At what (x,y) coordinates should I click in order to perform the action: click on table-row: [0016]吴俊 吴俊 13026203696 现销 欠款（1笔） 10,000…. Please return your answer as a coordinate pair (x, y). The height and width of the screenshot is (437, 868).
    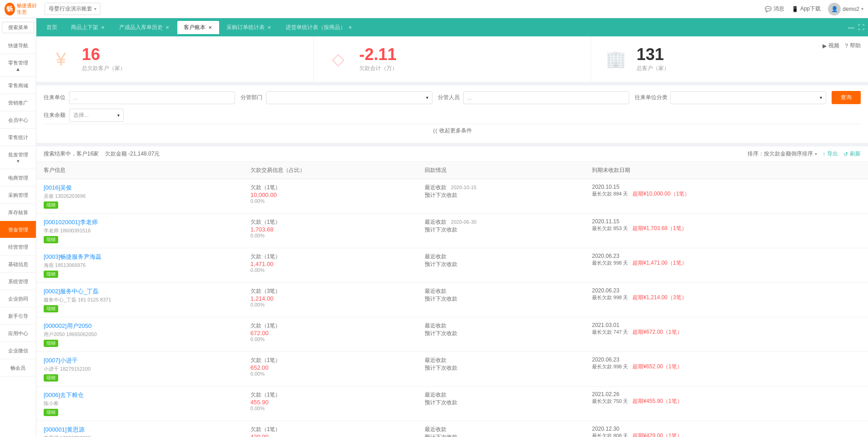
    Looking at the image, I should click on (452, 196).